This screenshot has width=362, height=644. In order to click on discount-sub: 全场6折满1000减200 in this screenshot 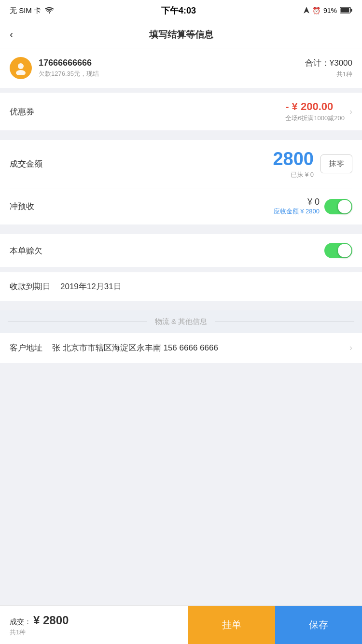, I will do `click(315, 118)`.